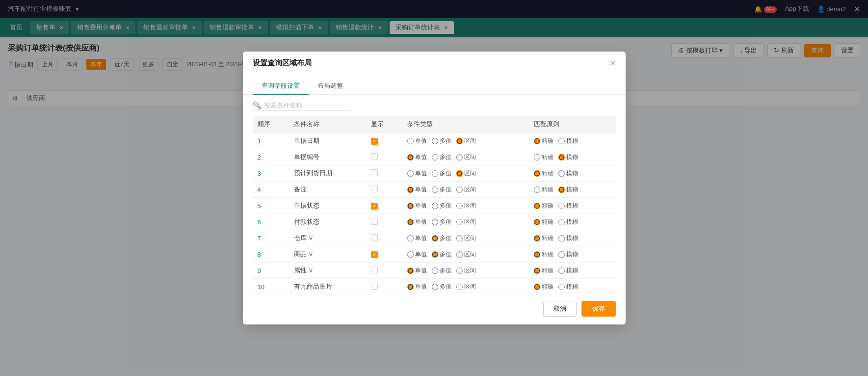 The height and width of the screenshot is (376, 868). What do you see at coordinates (434, 84) in the screenshot?
I see `dialog-tabs: 查询字段设置 布局调整` at bounding box center [434, 84].